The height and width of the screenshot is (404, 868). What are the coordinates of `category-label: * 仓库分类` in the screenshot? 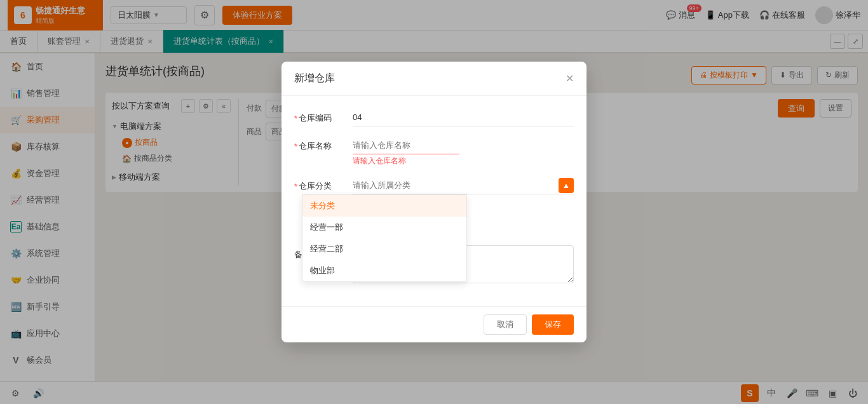 It's located at (320, 184).